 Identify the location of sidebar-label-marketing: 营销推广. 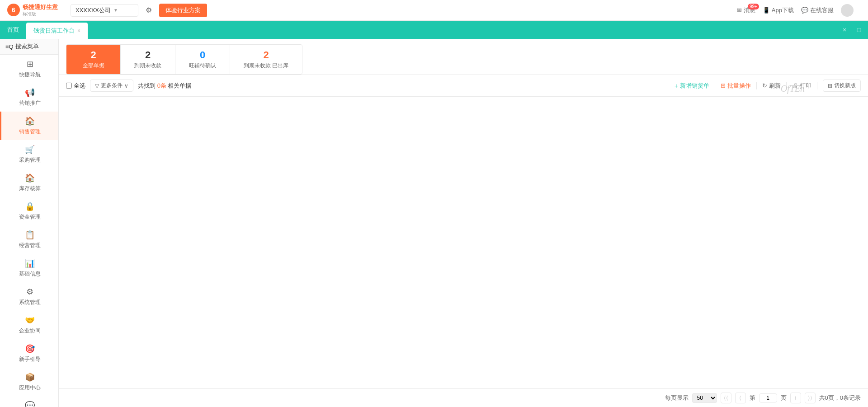
(30, 103).